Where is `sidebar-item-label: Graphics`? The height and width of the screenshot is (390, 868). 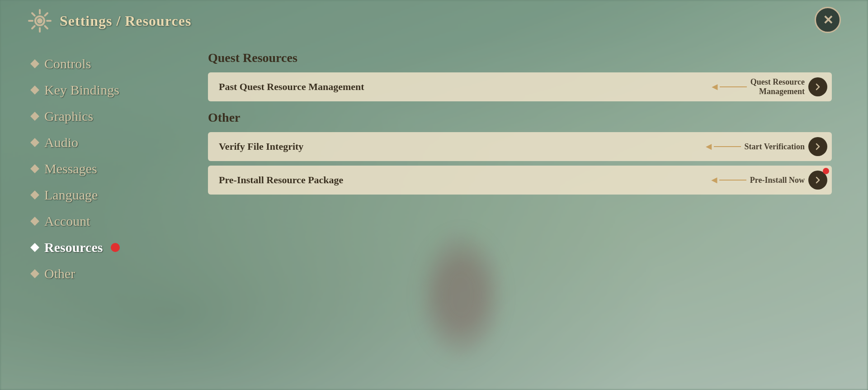 sidebar-item-label: Graphics is located at coordinates (69, 116).